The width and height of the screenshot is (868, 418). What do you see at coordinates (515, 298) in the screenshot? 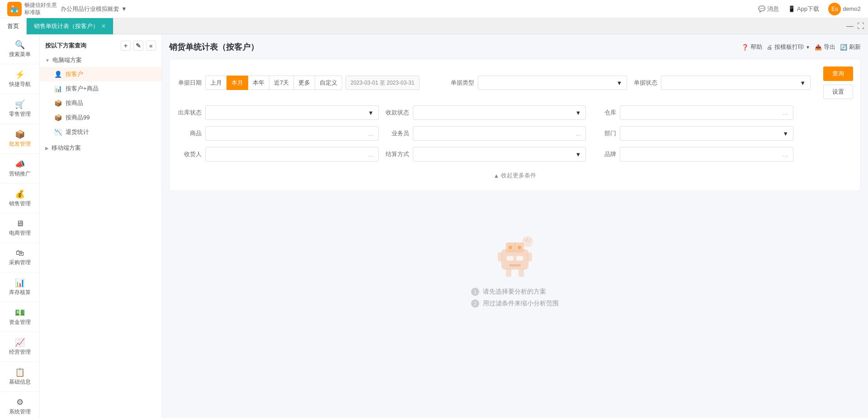
I see `empty-tips: 1 请先选择要分析的方案 2 用过滤条件来缩小分析范围` at bounding box center [515, 298].